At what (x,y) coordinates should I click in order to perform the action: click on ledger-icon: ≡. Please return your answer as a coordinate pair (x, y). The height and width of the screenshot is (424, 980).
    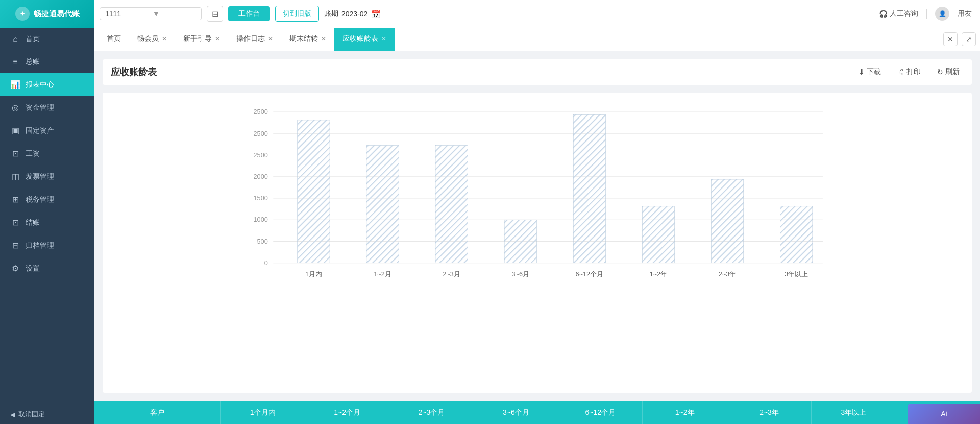
    Looking at the image, I should click on (15, 62).